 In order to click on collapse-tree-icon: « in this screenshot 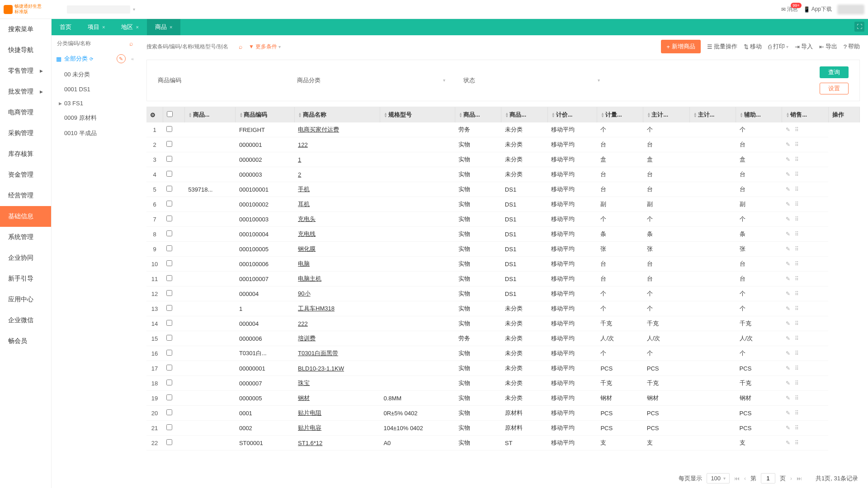, I will do `click(132, 59)`.